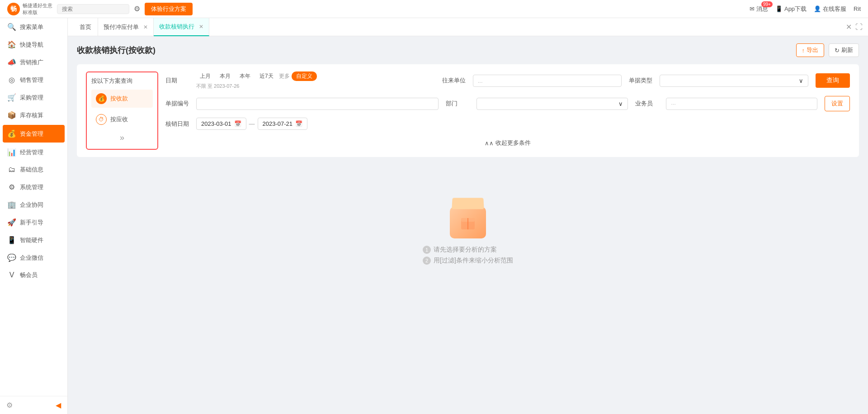  I want to click on date-range: 2023-03-01 📅 — 2023-07-21 📅, so click(523, 124).